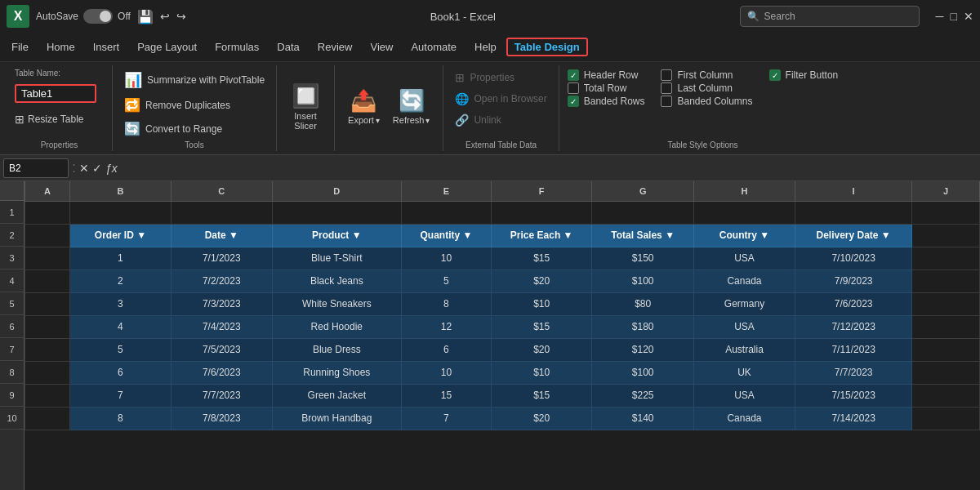 Image resolution: width=980 pixels, height=490 pixels. I want to click on cell-h1, so click(745, 212).